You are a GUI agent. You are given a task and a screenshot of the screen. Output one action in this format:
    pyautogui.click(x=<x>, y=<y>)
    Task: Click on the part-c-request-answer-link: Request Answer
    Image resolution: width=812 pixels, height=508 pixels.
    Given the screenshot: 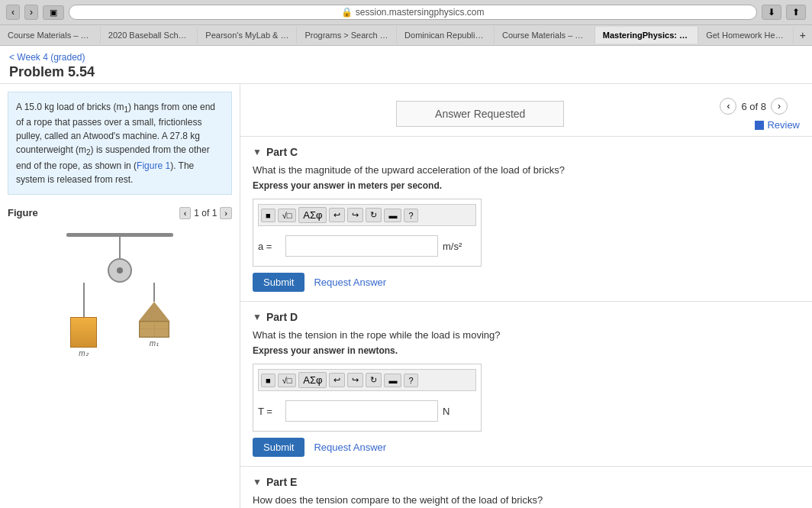 What is the action you would take?
    pyautogui.click(x=350, y=283)
    